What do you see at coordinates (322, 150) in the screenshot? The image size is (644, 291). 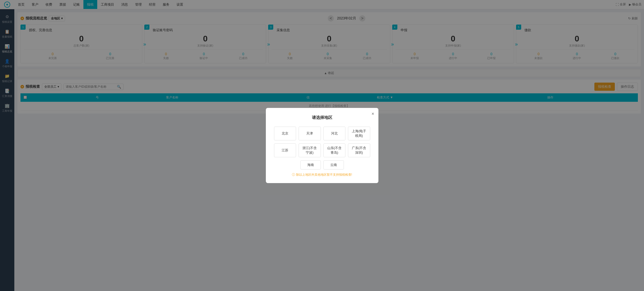 I see `region-grid-row2: 江苏 浙江(不含宁波) 山东(不含青岛) 广东(不含深圳)` at bounding box center [322, 150].